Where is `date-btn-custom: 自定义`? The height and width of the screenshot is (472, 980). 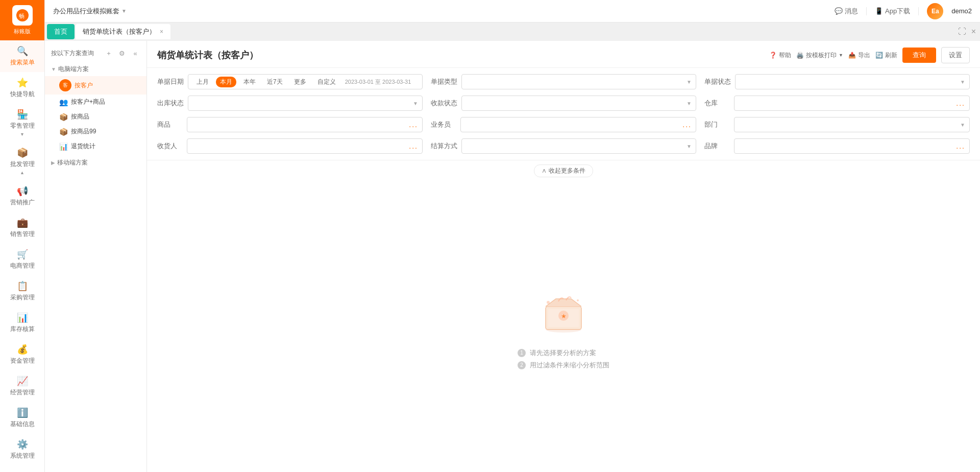
date-btn-custom: 自定义 is located at coordinates (327, 82).